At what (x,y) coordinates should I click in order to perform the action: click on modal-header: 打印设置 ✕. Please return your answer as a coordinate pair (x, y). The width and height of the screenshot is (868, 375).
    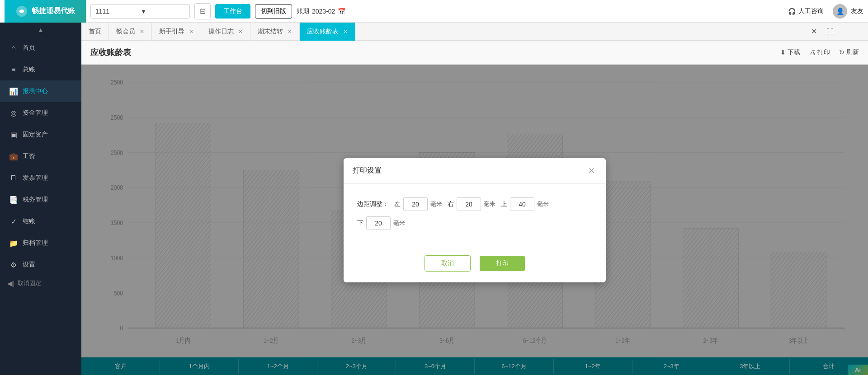
    Looking at the image, I should click on (475, 171).